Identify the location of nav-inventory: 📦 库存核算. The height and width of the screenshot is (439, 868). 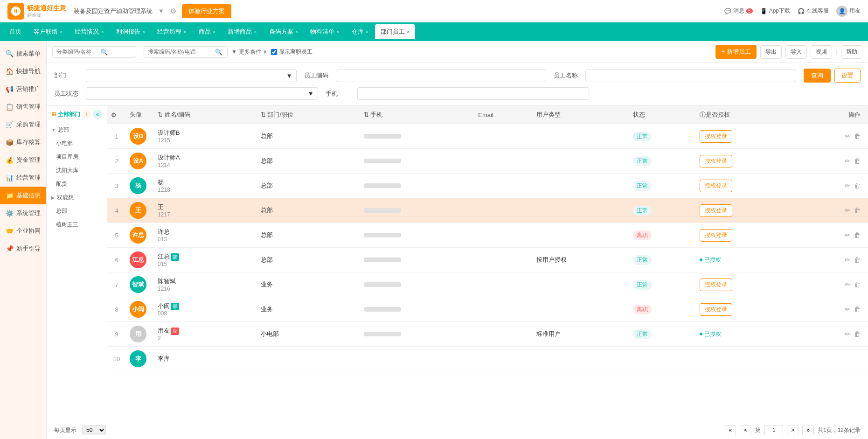
(23, 142).